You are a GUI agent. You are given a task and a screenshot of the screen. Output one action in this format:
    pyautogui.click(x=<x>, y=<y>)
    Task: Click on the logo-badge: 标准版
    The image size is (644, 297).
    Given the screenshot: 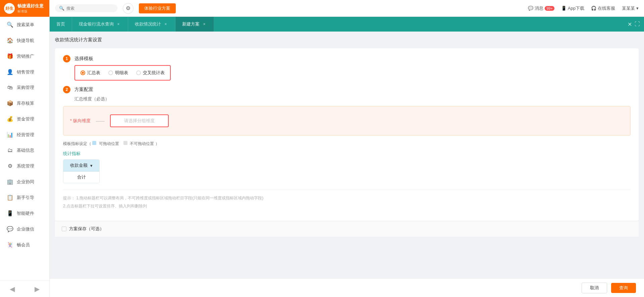 What is the action you would take?
    pyautogui.click(x=31, y=11)
    